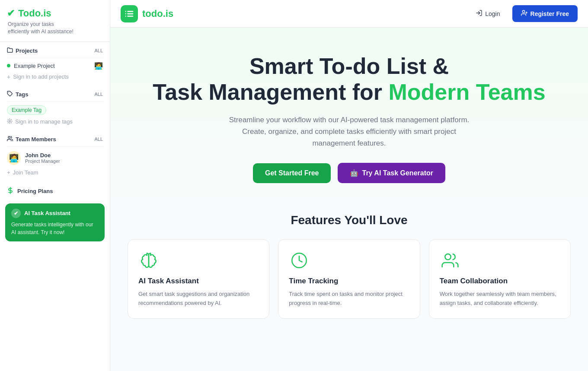 This screenshot has width=588, height=371. What do you see at coordinates (349, 79) in the screenshot?
I see `hero-title: Smart To-do List & Task Management for M…` at bounding box center [349, 79].